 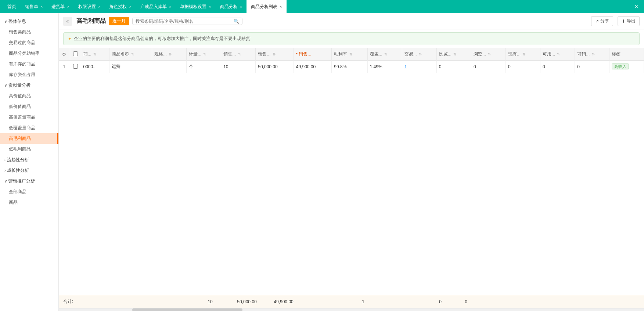 What do you see at coordinates (220, 302) in the screenshot?
I see `footer-sales-qty: 10` at bounding box center [220, 302].